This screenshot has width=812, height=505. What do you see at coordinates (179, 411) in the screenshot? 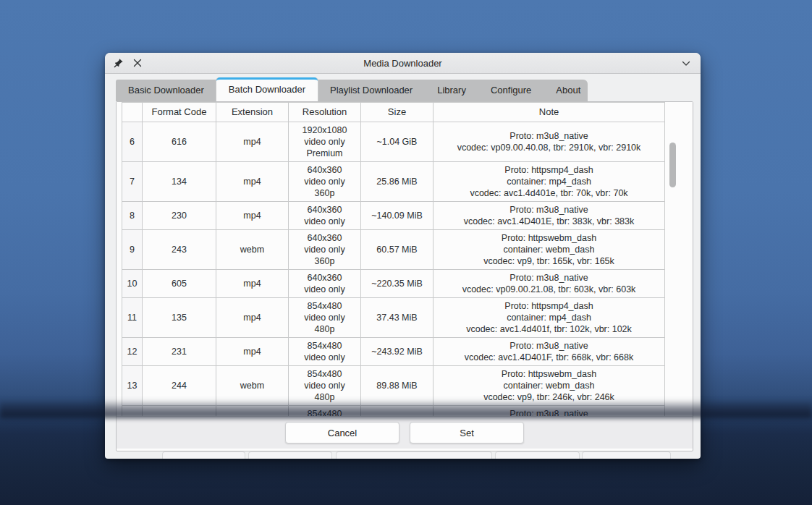
I see `format-code-cell` at bounding box center [179, 411].